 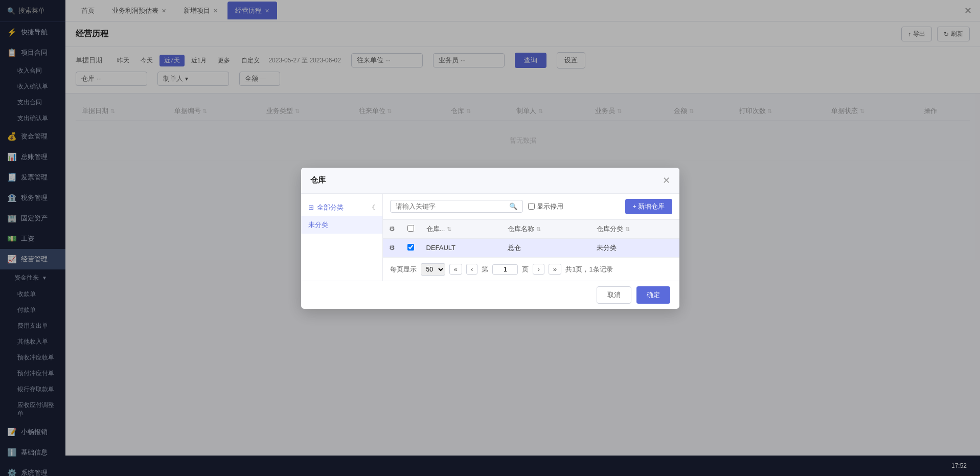 I want to click on col-checkbox, so click(x=411, y=229).